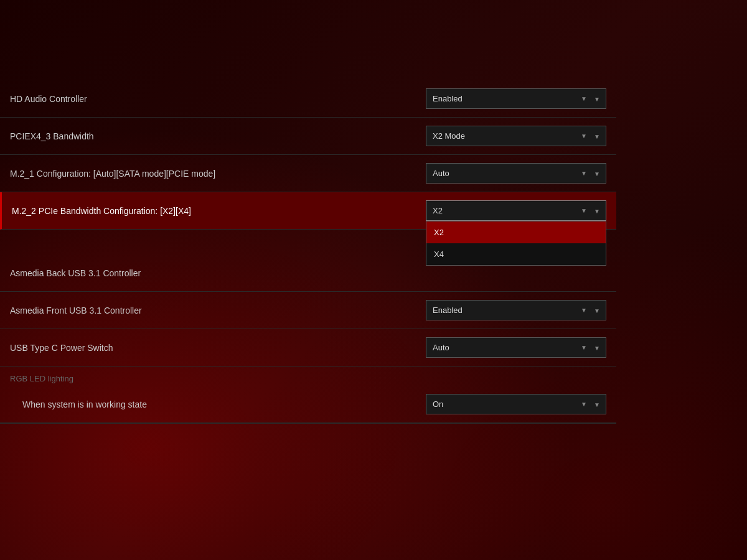  Describe the element at coordinates (584, 310) in the screenshot. I see `asmedia-front-dropdown-arrow-icon: ▼` at that location.